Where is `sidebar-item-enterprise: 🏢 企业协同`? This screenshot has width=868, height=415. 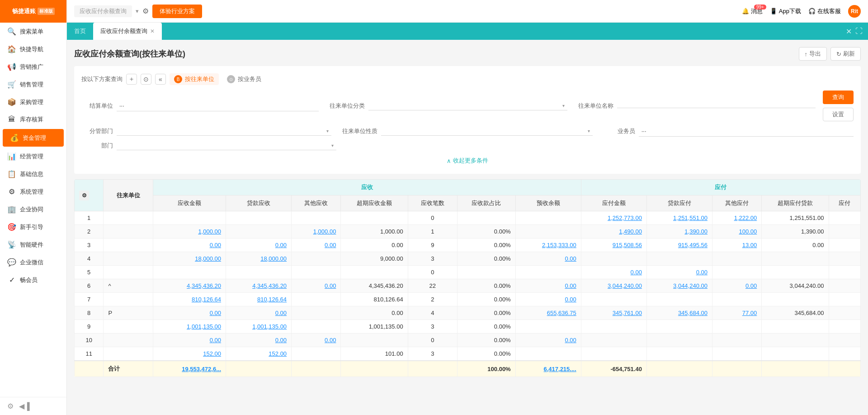 sidebar-item-enterprise: 🏢 企业协同 is located at coordinates (33, 209).